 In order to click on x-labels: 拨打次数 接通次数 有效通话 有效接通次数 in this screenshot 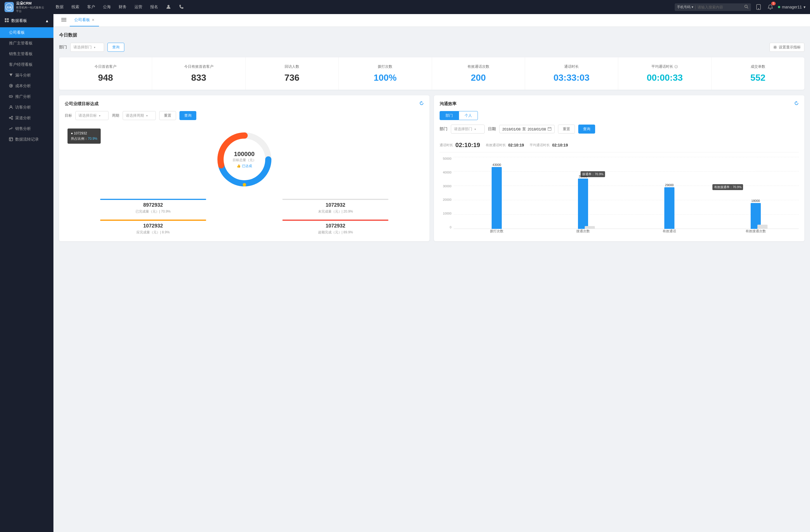, I will do `click(626, 232)`.